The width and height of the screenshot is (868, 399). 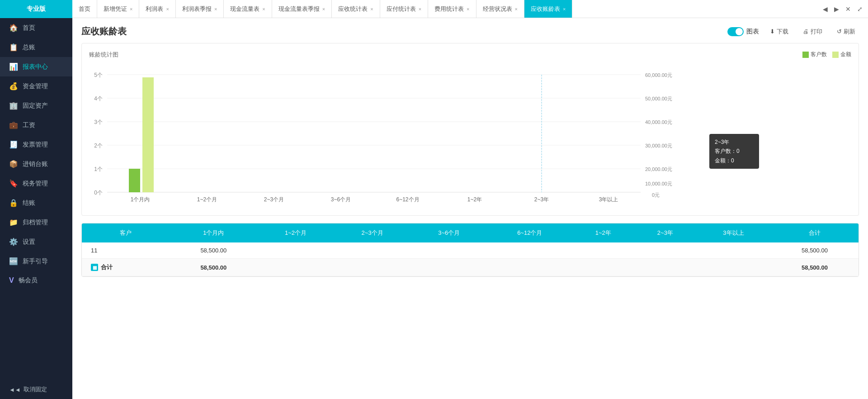 What do you see at coordinates (35, 106) in the screenshot?
I see `sidebar-item-label: 固定资产` at bounding box center [35, 106].